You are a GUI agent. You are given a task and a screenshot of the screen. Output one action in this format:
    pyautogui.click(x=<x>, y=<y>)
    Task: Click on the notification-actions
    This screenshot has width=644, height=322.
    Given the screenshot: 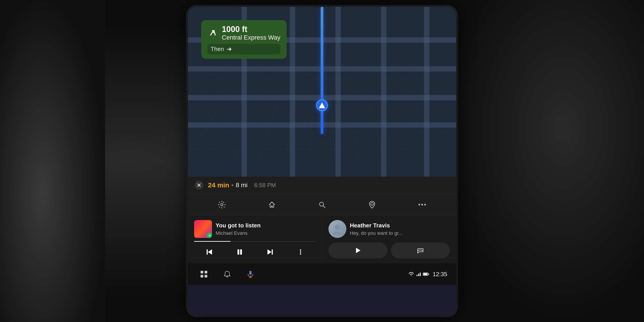 What is the action you would take?
    pyautogui.click(x=390, y=250)
    